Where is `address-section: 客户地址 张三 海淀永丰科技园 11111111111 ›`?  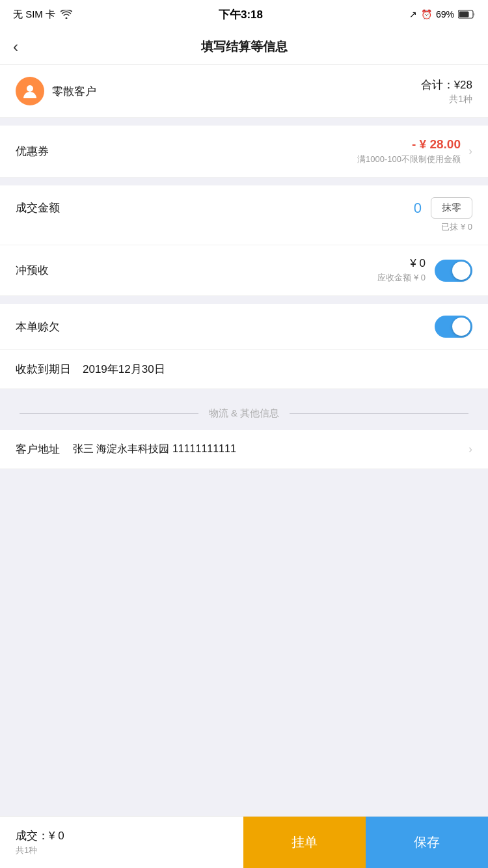 address-section: 客户地址 张三 海淀永丰科技园 11111111111 › is located at coordinates (244, 450).